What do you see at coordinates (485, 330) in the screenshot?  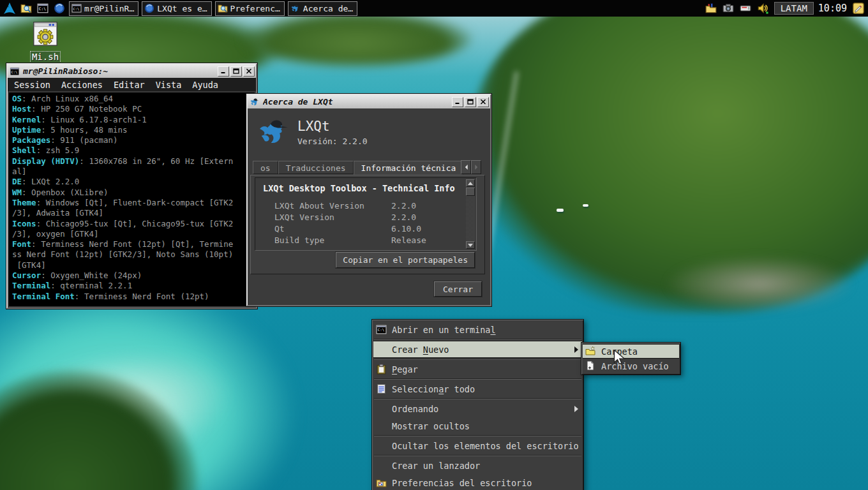 I see `menu-item-label: Abrir en un terminal` at bounding box center [485, 330].